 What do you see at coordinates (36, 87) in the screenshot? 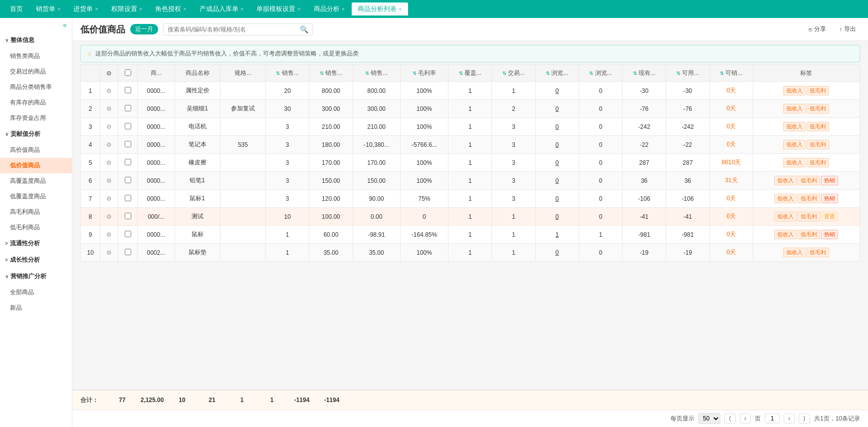
I see `sidebar-item-商品分类销售率: 商品分类销售率` at bounding box center [36, 87].